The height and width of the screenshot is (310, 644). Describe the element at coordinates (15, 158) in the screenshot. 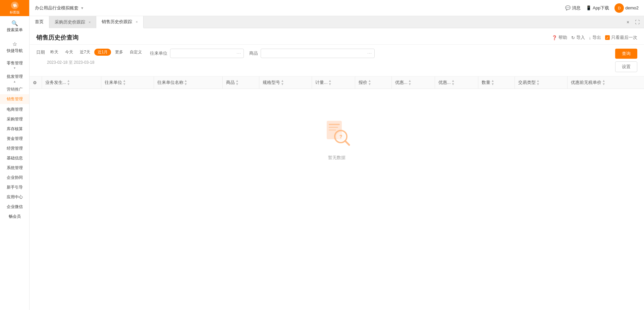

I see `sidebar-item-basic-info: 基础信息` at that location.